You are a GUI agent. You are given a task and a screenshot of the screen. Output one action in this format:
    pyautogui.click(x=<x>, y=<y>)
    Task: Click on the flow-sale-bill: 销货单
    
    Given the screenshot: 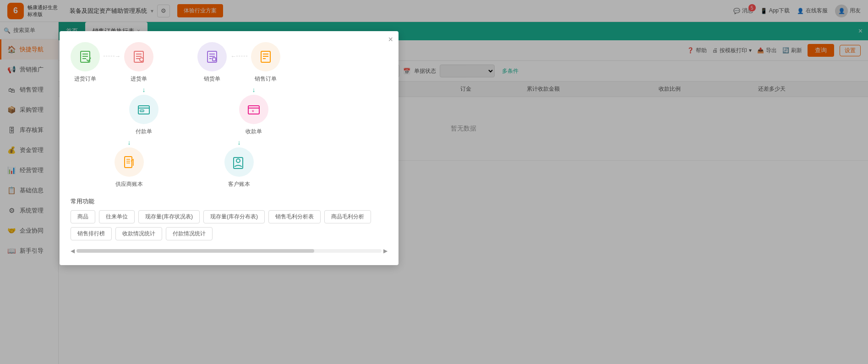 What is the action you would take?
    pyautogui.click(x=212, y=62)
    